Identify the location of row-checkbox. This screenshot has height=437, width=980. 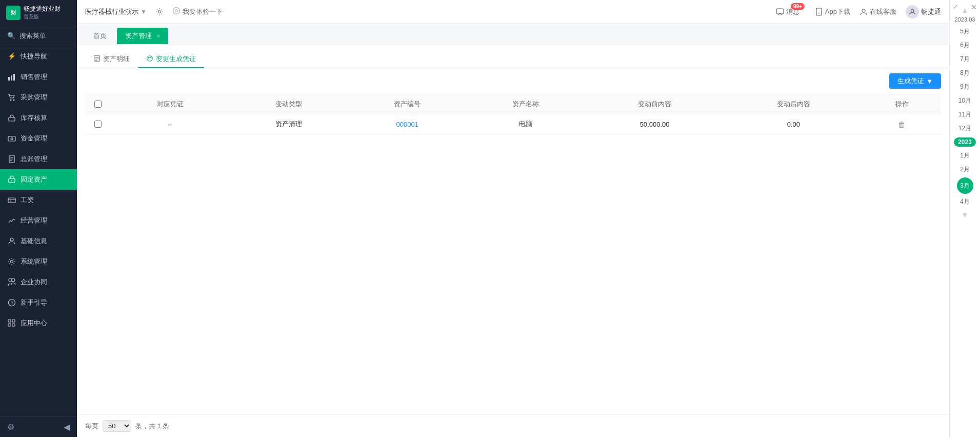
(98, 124).